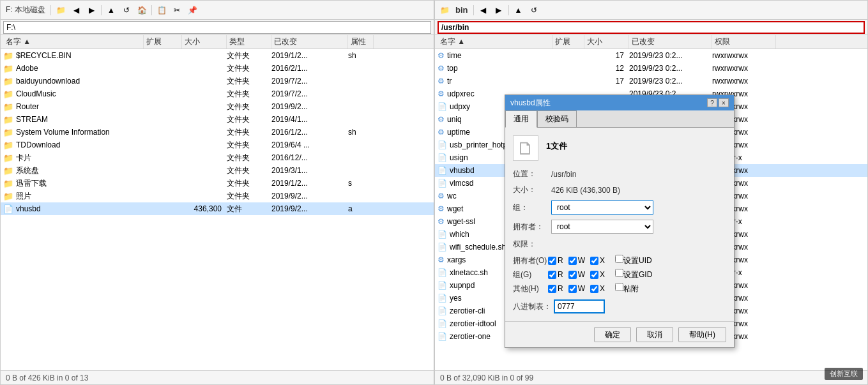 The image size is (868, 385). What do you see at coordinates (594, 275) in the screenshot?
I see `perm-group-x-cb` at bounding box center [594, 275].